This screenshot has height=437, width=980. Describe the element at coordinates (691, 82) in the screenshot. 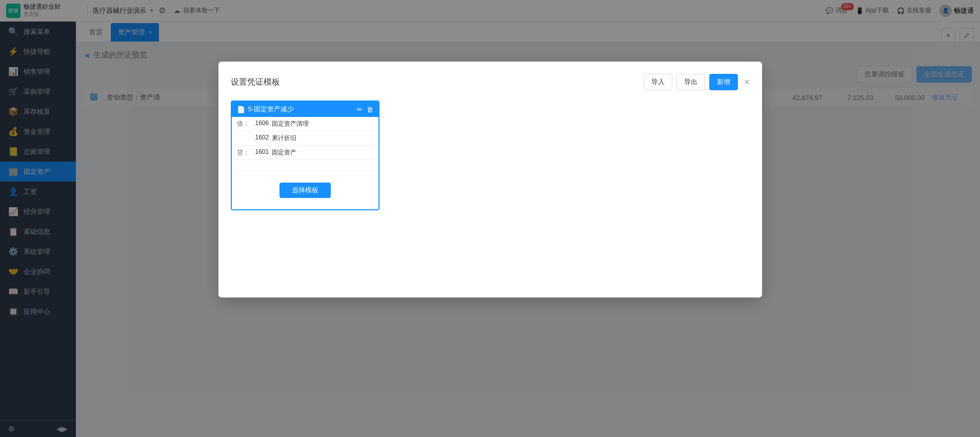

I see `export-button: 导出` at that location.